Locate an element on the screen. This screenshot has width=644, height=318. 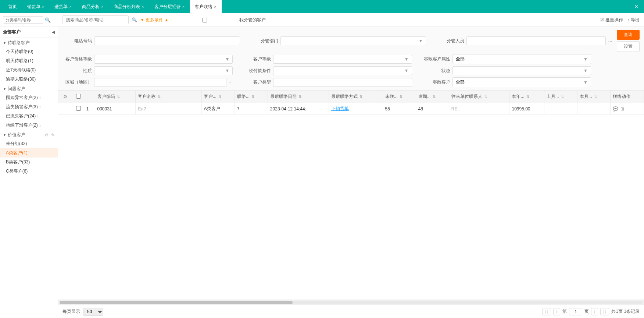
nav-purchase-order: 进货单 × is located at coordinates (63, 7).